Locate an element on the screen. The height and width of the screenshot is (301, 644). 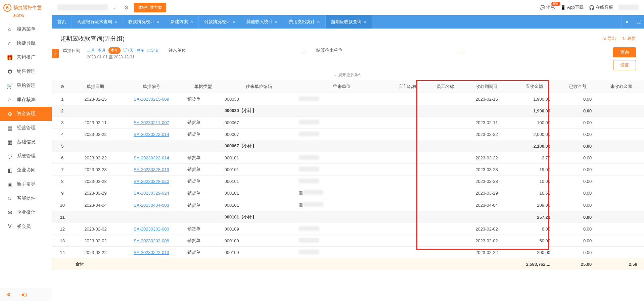
column-header: 未收款金额 is located at coordinates (621, 87).